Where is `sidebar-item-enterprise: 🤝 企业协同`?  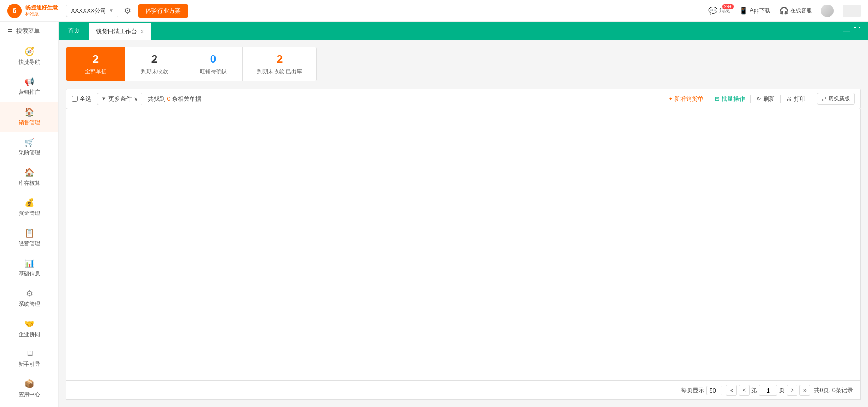 sidebar-item-enterprise: 🤝 企业协同 is located at coordinates (29, 329).